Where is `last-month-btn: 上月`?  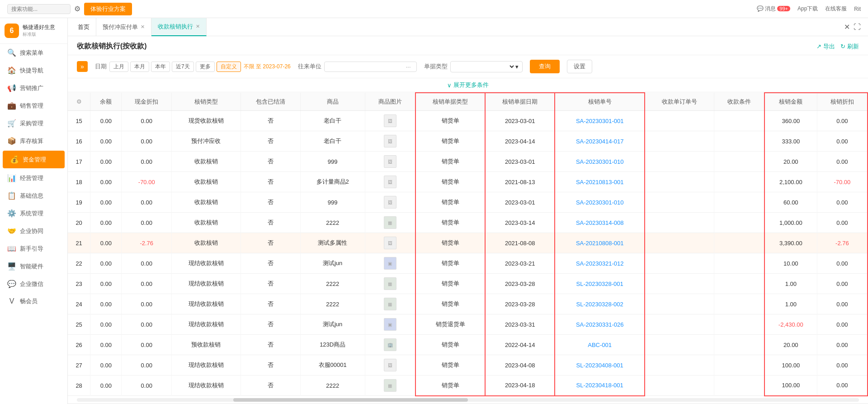 last-month-btn: 上月 is located at coordinates (119, 67).